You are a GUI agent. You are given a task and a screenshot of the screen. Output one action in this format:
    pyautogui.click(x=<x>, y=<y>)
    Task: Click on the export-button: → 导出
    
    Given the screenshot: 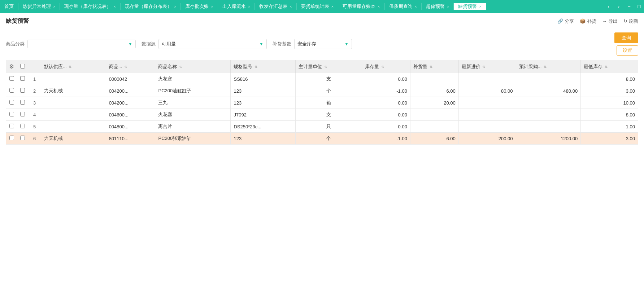 What is the action you would take?
    pyautogui.click(x=610, y=21)
    